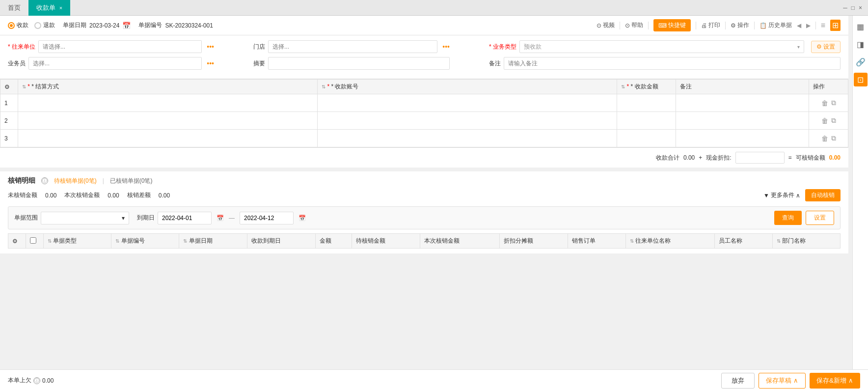 The height and width of the screenshot is (391, 868). Describe the element at coordinates (37, 381) in the screenshot. I see `bottom-info-icon: ⓘ` at that location.